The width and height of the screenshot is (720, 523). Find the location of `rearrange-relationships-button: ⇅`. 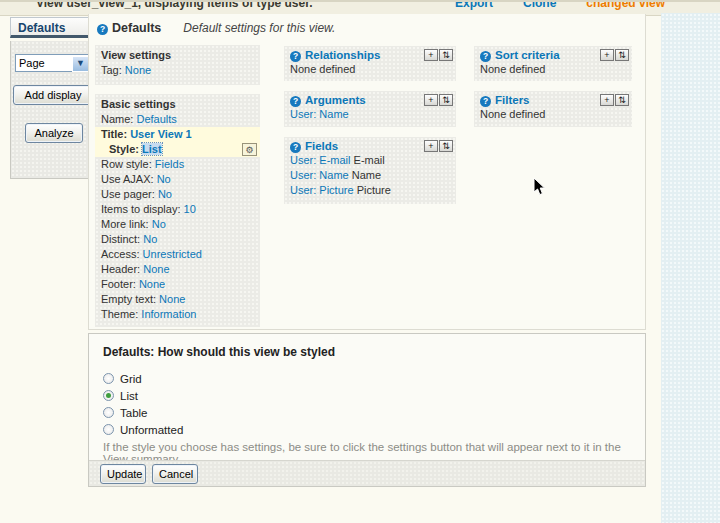

rearrange-relationships-button: ⇅ is located at coordinates (446, 55).